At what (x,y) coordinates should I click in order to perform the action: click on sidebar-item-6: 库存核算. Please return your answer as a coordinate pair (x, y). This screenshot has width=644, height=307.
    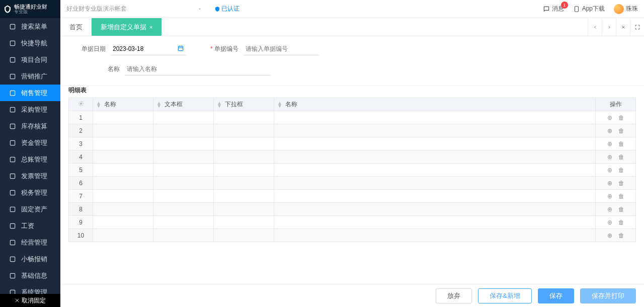
    Looking at the image, I should click on (30, 126).